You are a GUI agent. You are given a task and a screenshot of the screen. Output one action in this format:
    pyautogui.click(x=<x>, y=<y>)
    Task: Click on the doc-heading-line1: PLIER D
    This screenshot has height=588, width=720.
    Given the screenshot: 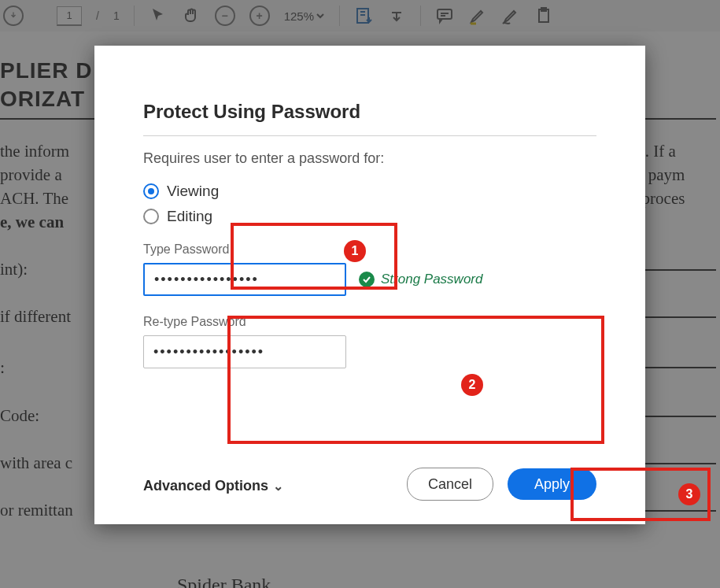 What is the action you would take?
    pyautogui.click(x=46, y=71)
    